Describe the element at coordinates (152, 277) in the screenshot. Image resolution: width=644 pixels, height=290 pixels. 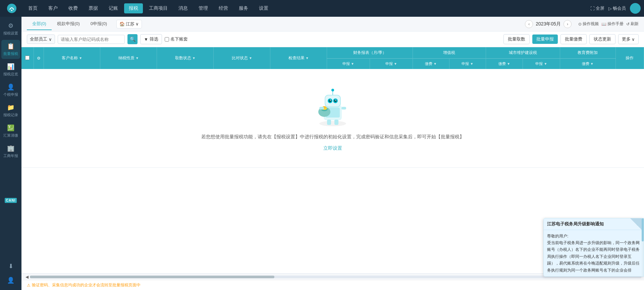
I see `scroll-thumb` at that location.